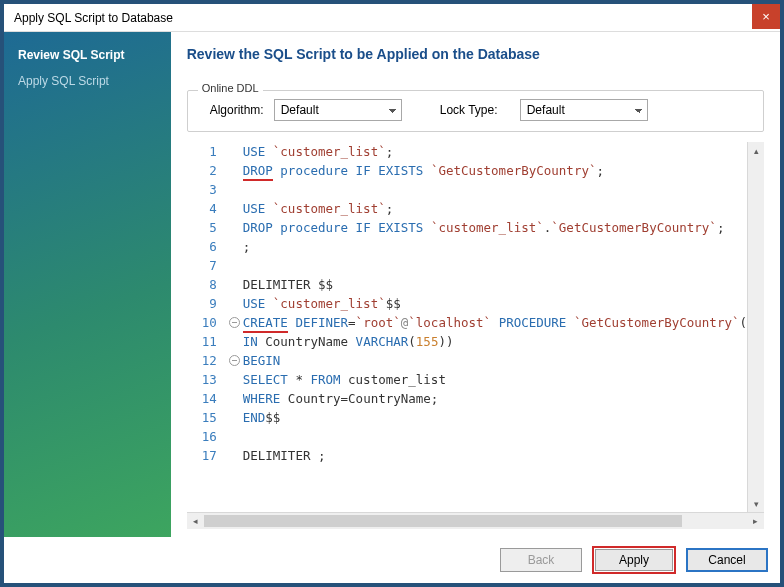 Image resolution: width=784 pixels, height=587 pixels. Describe the element at coordinates (634, 560) in the screenshot. I see `apply-button: Apply` at that location.